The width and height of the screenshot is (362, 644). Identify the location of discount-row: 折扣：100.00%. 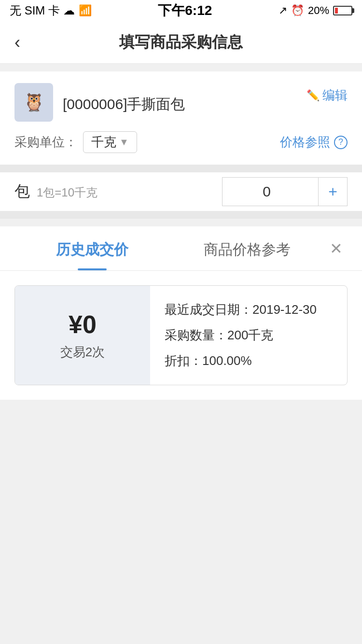
(249, 361).